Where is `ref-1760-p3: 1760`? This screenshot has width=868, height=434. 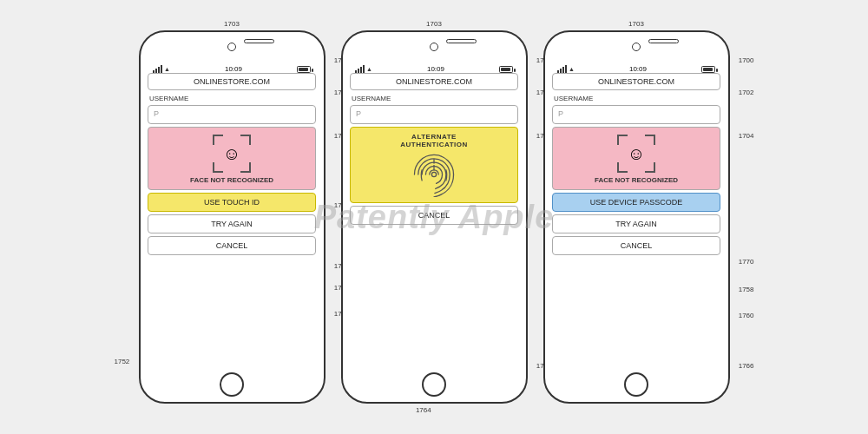 ref-1760-p3: 1760 is located at coordinates (746, 316).